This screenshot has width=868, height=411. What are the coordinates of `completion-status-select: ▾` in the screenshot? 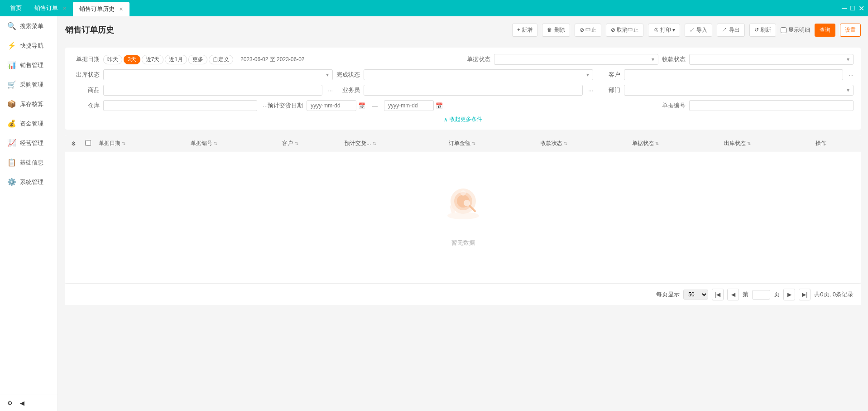 It's located at (478, 75).